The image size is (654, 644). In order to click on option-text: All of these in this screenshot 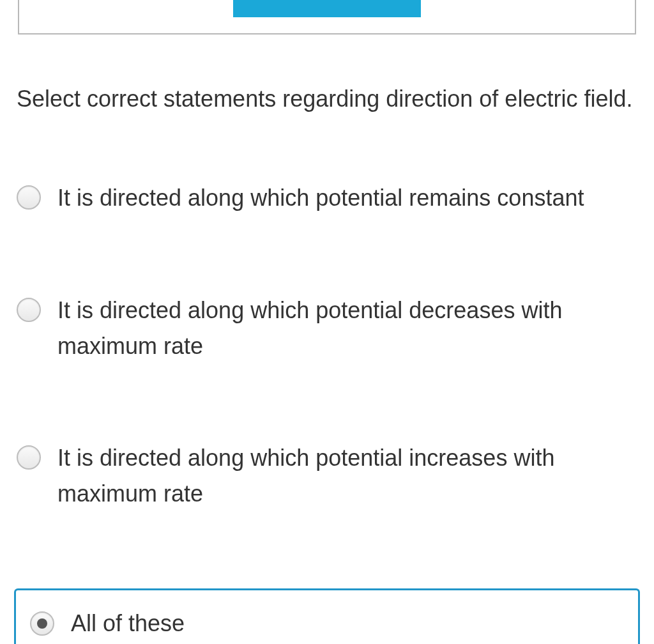, I will do `click(347, 624)`.